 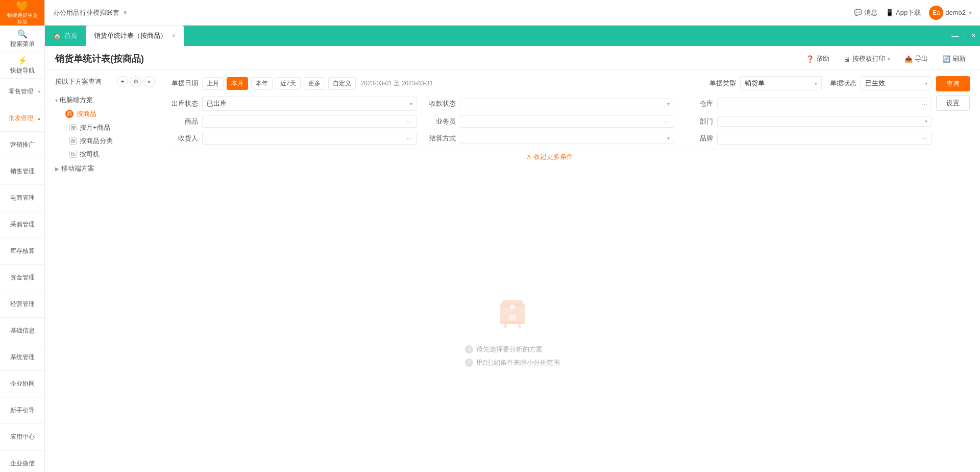 What do you see at coordinates (22, 225) in the screenshot?
I see `sidebar-item-purchase: 采购管理` at bounding box center [22, 225].